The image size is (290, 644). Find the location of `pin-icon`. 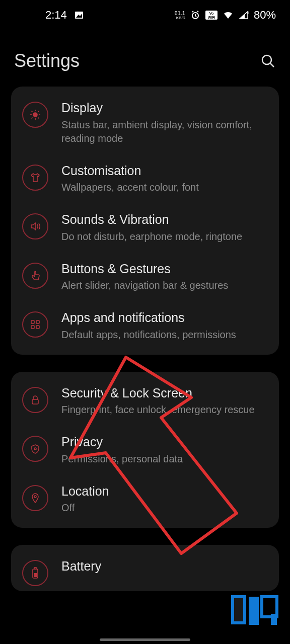

pin-icon is located at coordinates (35, 498).